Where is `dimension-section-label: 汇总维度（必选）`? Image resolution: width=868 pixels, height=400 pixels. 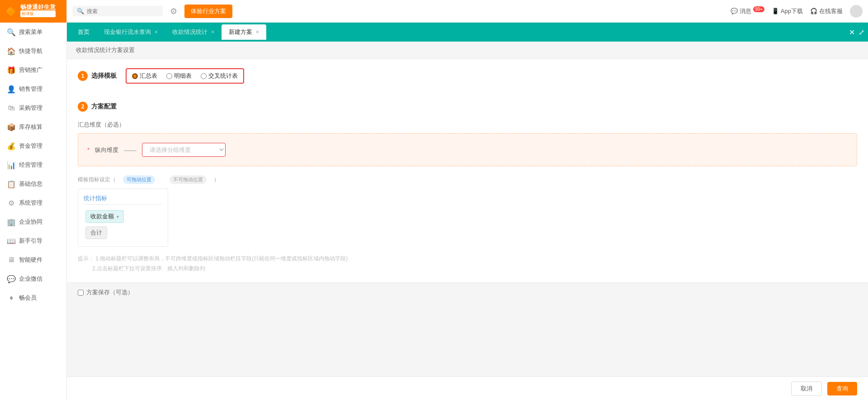 dimension-section-label: 汇总维度（必选） is located at coordinates (467, 125).